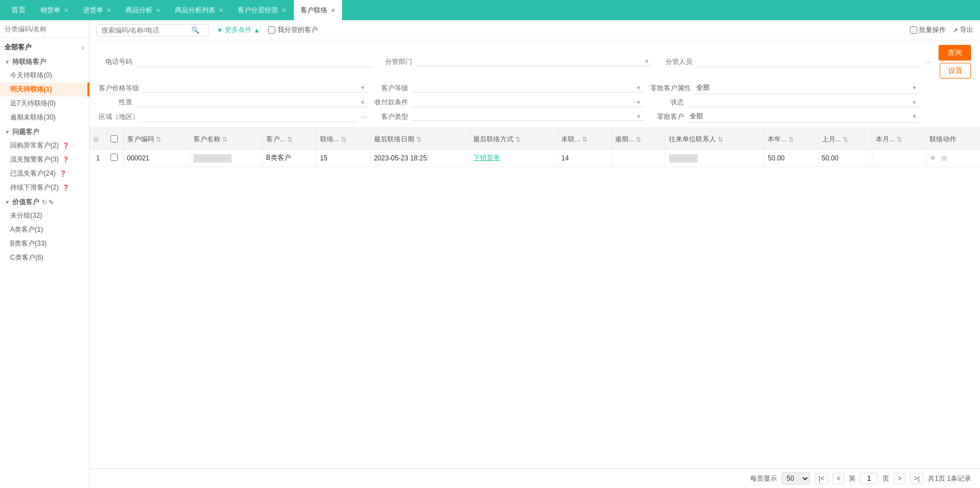 The image size is (980, 488). Describe the element at coordinates (528, 88) in the screenshot. I see `customer-level-select: ▼` at that location.